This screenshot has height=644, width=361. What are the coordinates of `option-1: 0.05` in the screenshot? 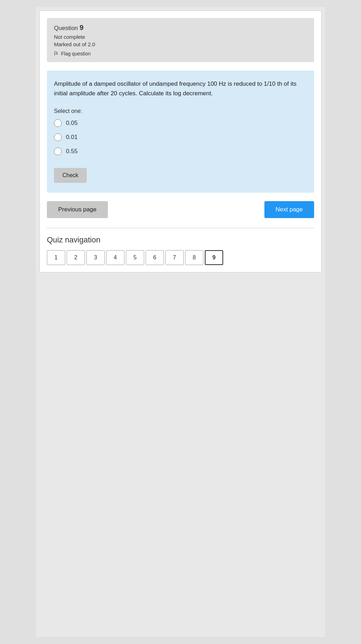 It's located at (180, 123).